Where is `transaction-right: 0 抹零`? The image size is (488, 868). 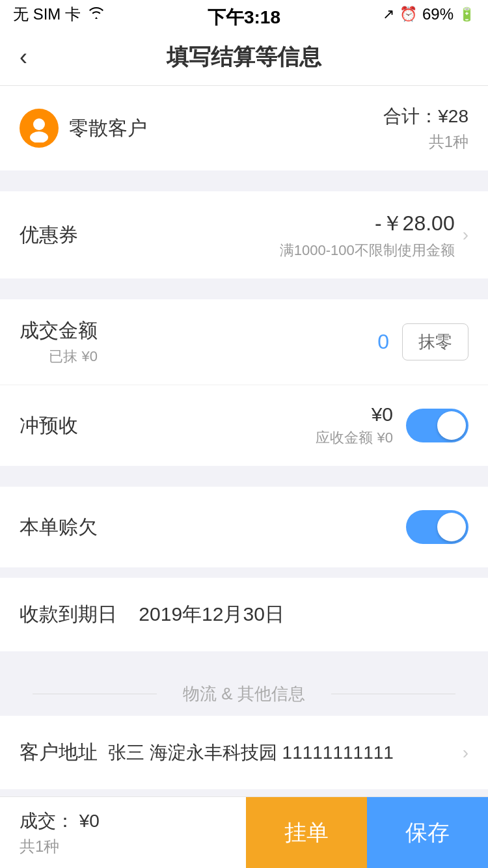
transaction-right: 0 抹零 is located at coordinates (423, 342).